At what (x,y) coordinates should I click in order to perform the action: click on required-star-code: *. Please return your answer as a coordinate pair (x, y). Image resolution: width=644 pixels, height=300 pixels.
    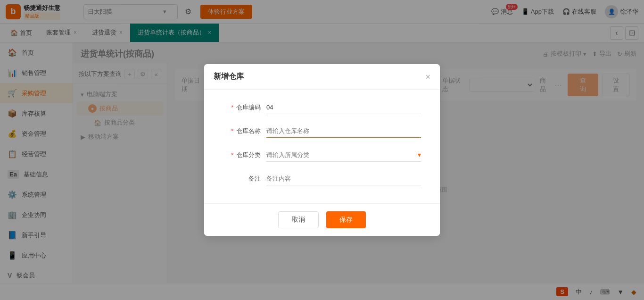
    Looking at the image, I should click on (232, 108).